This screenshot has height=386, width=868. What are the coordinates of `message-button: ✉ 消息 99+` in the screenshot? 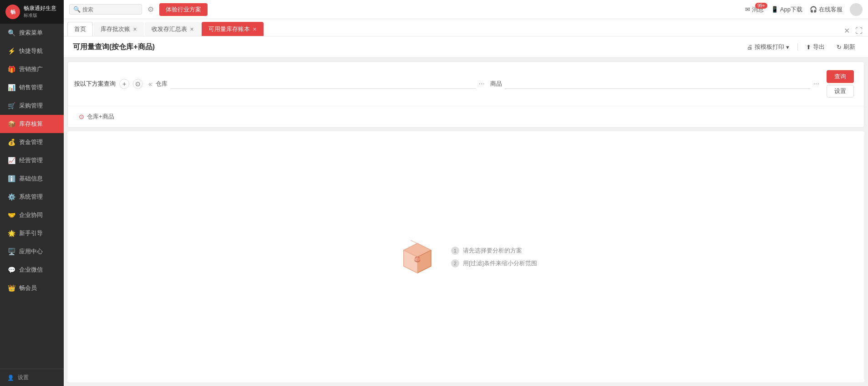 It's located at (755, 10).